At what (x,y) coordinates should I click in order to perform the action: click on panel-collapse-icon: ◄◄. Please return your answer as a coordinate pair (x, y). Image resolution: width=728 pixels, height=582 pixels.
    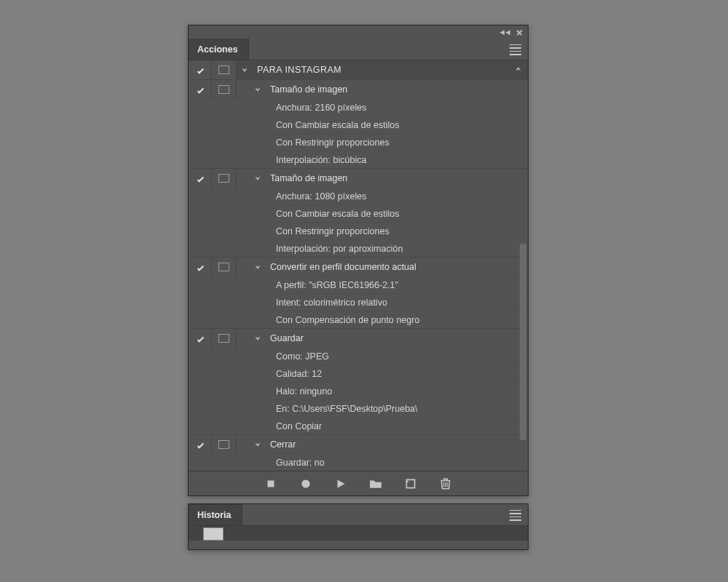
    Looking at the image, I should click on (505, 32).